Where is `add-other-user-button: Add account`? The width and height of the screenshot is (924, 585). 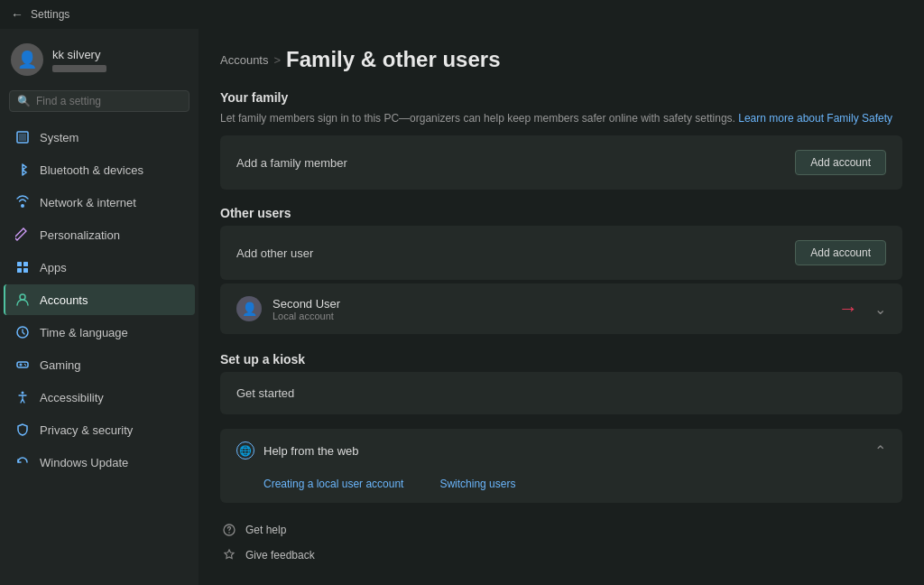 add-other-user-button: Add account is located at coordinates (841, 253).